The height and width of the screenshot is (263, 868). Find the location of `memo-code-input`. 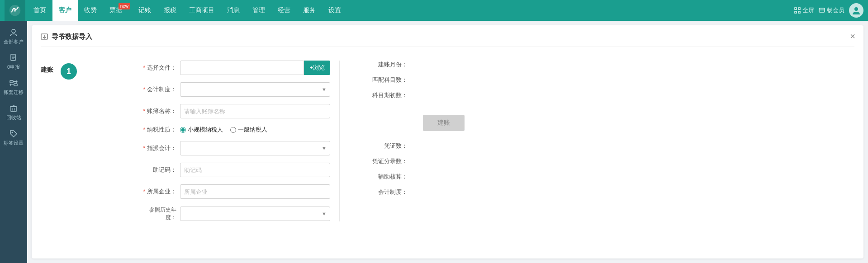

memo-code-input is located at coordinates (255, 170).